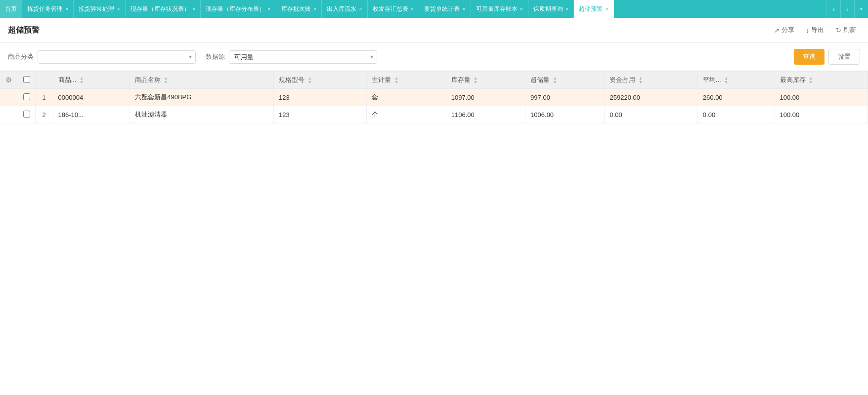 The image size is (868, 395). What do you see at coordinates (303, 57) in the screenshot?
I see `datasource-select: 可用量` at bounding box center [303, 57].